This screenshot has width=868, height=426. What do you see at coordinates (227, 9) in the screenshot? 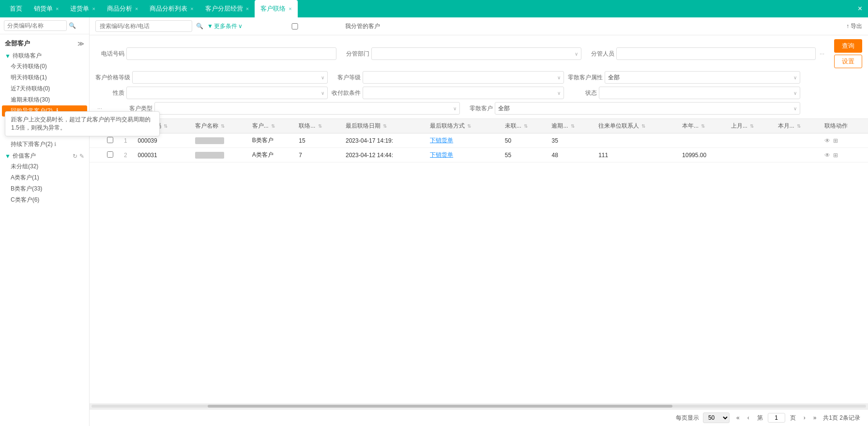
I see `nav-customer-tier: 客户分层经营 ×` at bounding box center [227, 9].